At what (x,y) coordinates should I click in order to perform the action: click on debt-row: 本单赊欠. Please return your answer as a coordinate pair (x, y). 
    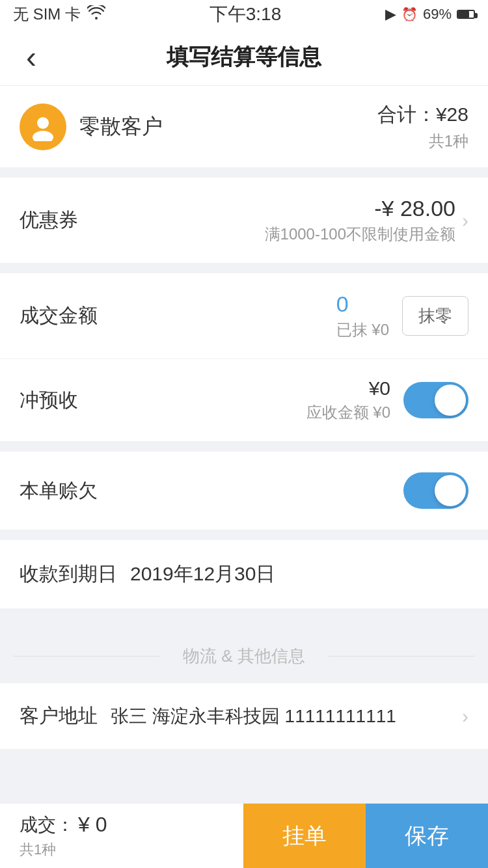
    Looking at the image, I should click on (244, 491).